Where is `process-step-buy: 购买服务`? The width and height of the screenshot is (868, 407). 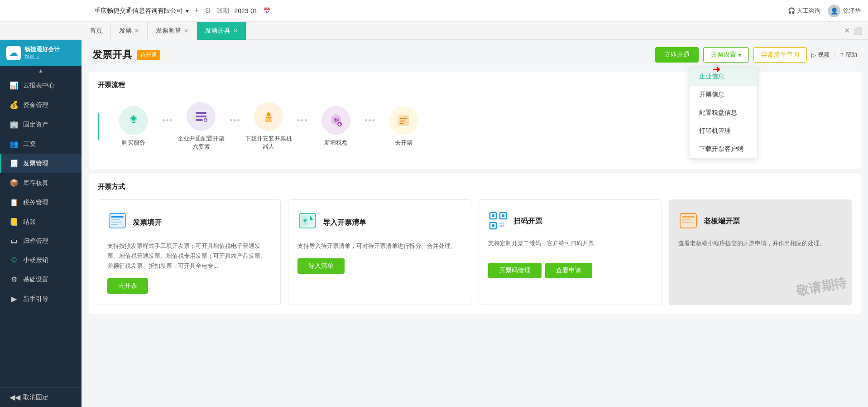 process-step-buy: 购买服务 is located at coordinates (134, 126).